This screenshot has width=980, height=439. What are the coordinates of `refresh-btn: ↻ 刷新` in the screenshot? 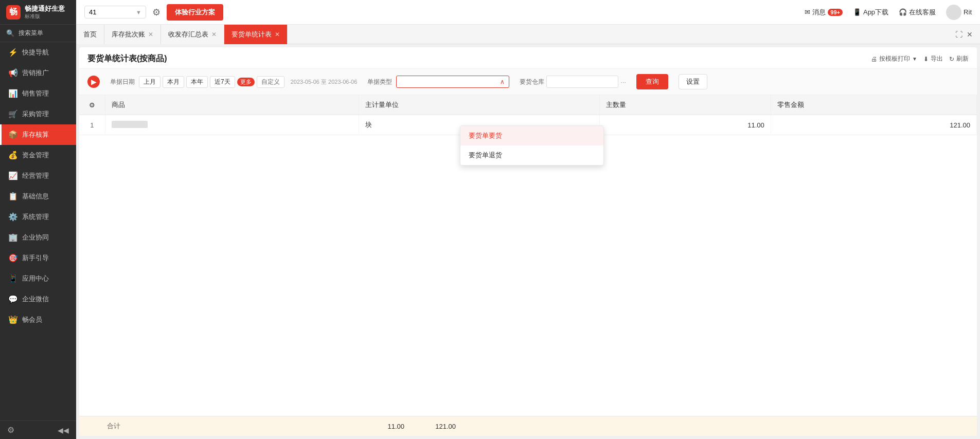 It's located at (959, 59).